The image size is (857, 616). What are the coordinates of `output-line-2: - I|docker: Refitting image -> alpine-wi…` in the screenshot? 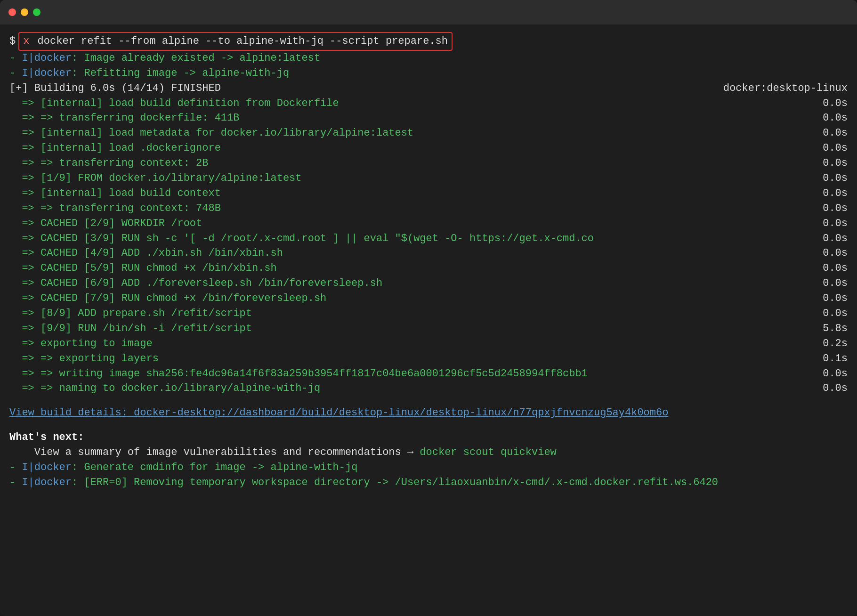 It's located at (428, 73).